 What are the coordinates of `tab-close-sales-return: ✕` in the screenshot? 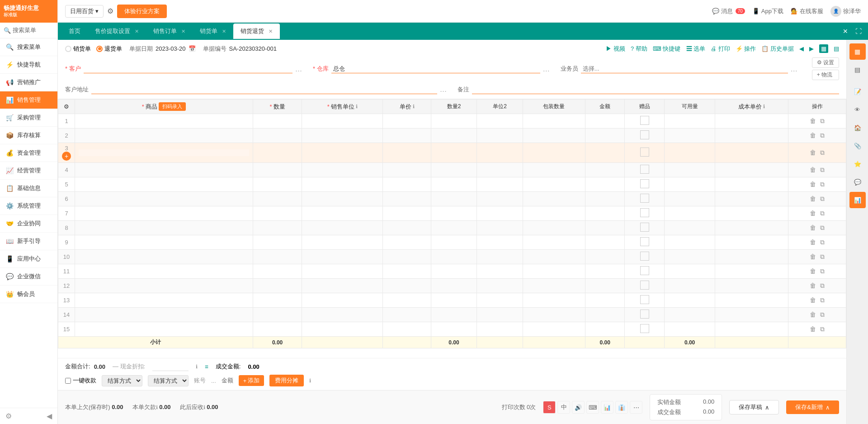 It's located at (270, 32).